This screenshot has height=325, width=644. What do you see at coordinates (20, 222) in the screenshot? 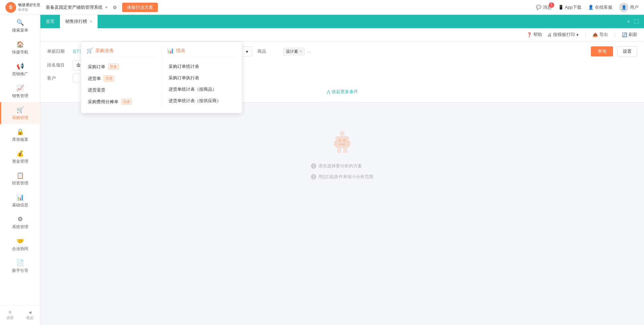
I see `sidebar-item-system: ⚙ 系统管理` at bounding box center [20, 222].